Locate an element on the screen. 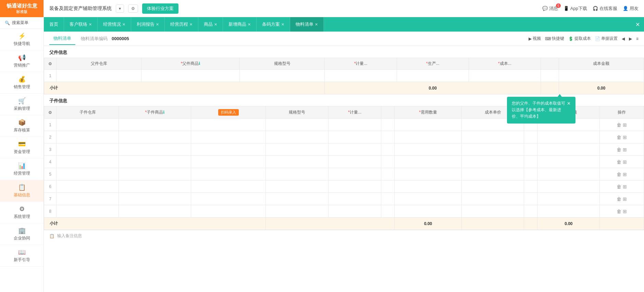 This screenshot has height=292, width=644. tab-goods: 商品 ✕ is located at coordinates (211, 24).